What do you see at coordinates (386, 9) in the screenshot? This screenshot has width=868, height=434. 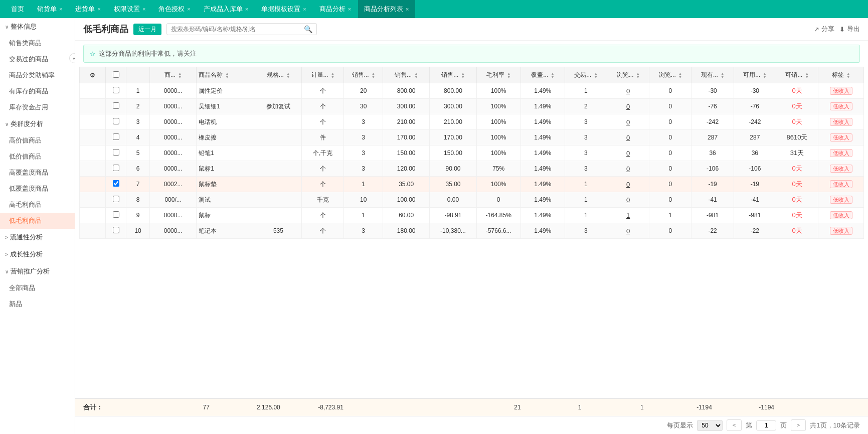 I see `nav-item-商品分析列表: 商品分析列表×` at bounding box center [386, 9].